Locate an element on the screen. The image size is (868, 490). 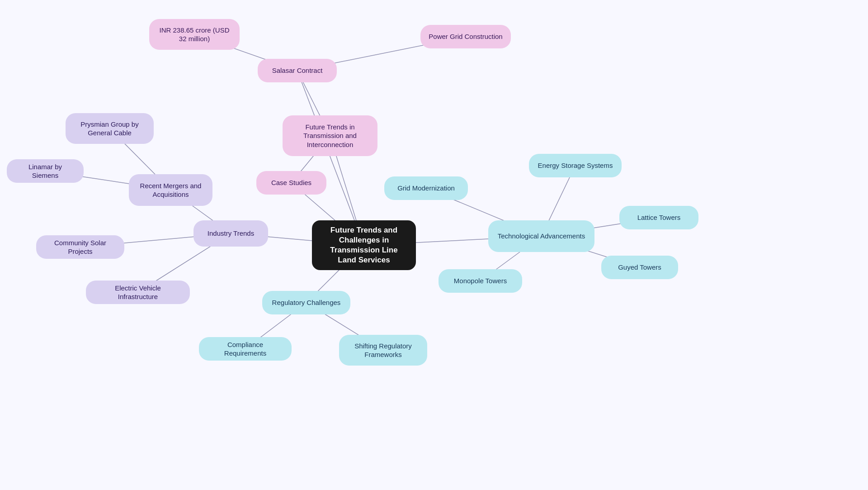
node-label-energy_storage: Energy Storage Systems is located at coordinates (576, 166).